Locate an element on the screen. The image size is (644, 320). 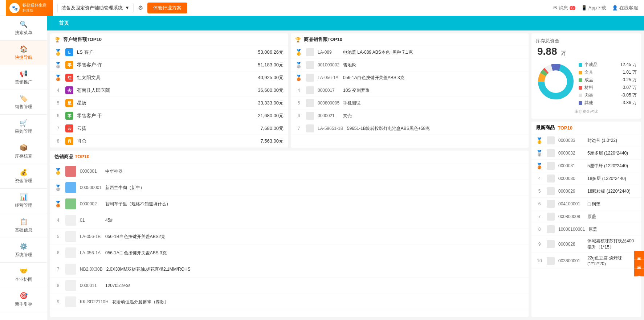
product-name: 59651-1B旋转投影灯电池盒ABS黑色+58克 is located at coordinates (436, 128).